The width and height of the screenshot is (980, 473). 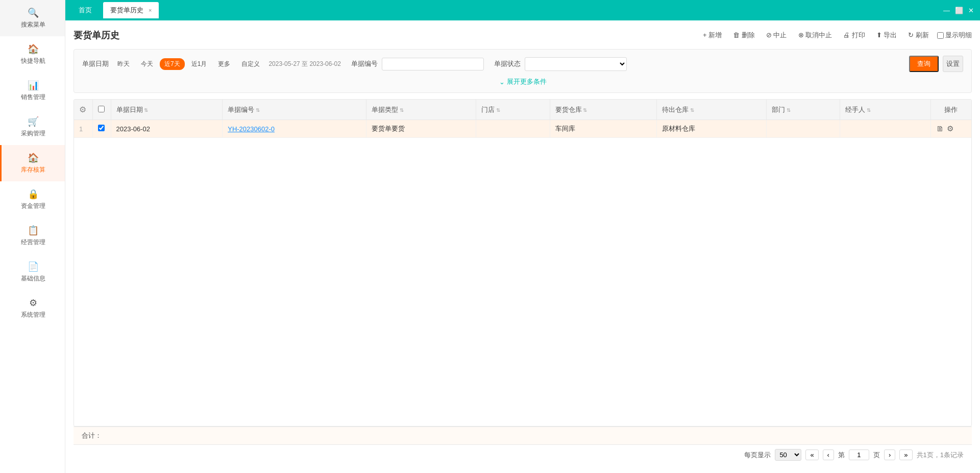 What do you see at coordinates (33, 158) in the screenshot?
I see `sidebar-icon-inventory: 🏠` at bounding box center [33, 158].